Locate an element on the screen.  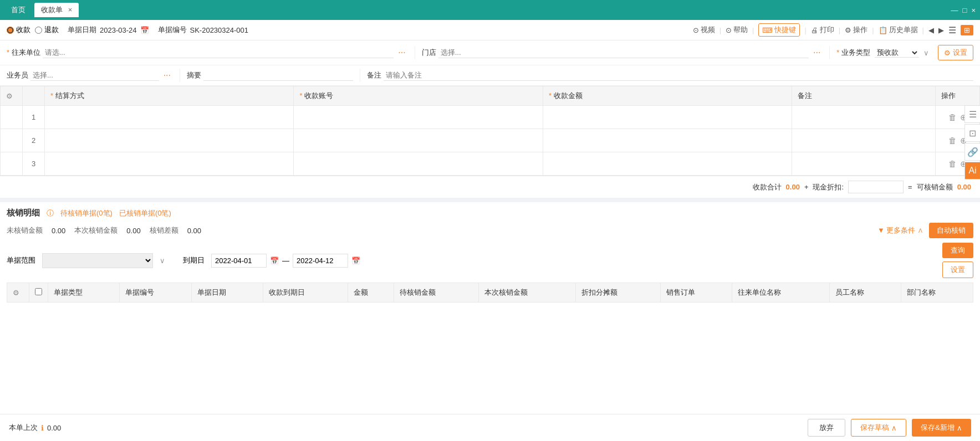
settings-button: ⚙ 设置 is located at coordinates (956, 53).